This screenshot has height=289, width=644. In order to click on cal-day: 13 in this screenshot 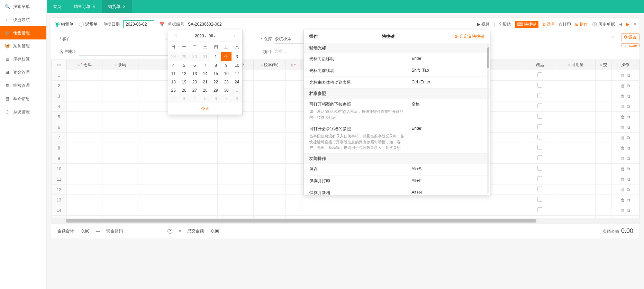, I will do `click(194, 74)`.